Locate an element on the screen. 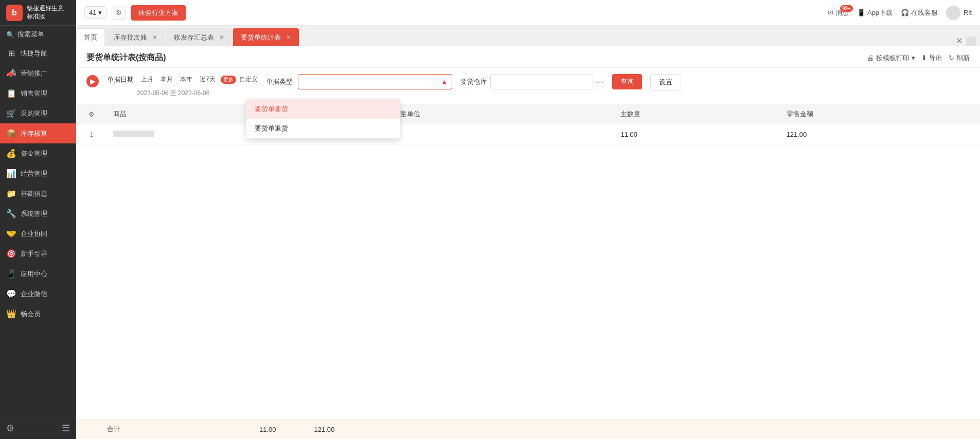 This screenshot has width=980, height=439. sidebar-item-system: 🔧 系统管理 is located at coordinates (38, 214).